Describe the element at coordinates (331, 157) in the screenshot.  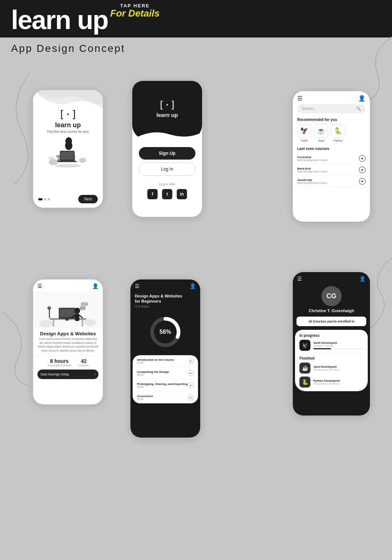
I see `phone-home: ☰ 👤 Search... 🔍 Recommended for you 🦅 Sw…` at that location.